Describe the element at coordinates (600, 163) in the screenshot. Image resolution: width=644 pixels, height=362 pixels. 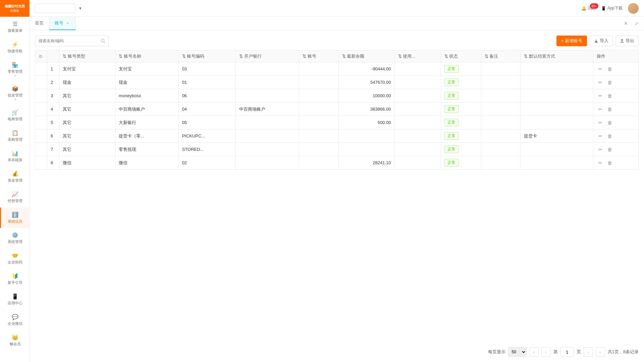
I see `edit-btn-8: ✏` at that location.